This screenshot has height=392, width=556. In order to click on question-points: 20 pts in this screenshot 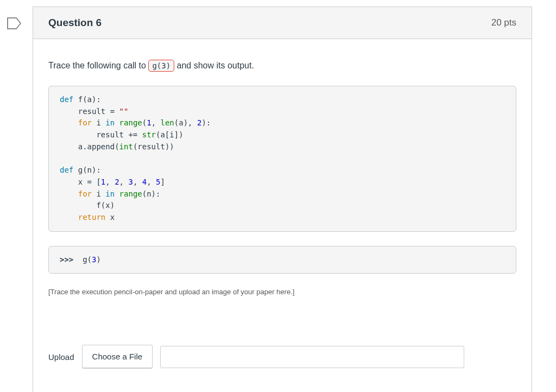, I will do `click(504, 23)`.